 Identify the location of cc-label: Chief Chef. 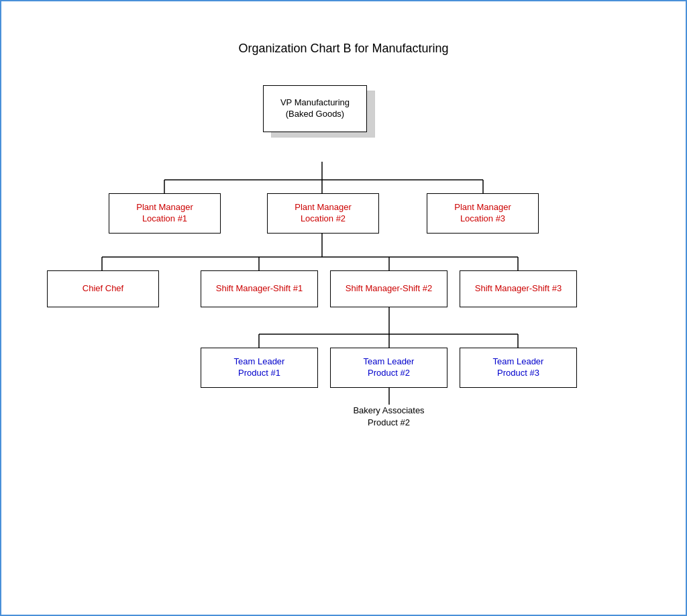
(103, 289).